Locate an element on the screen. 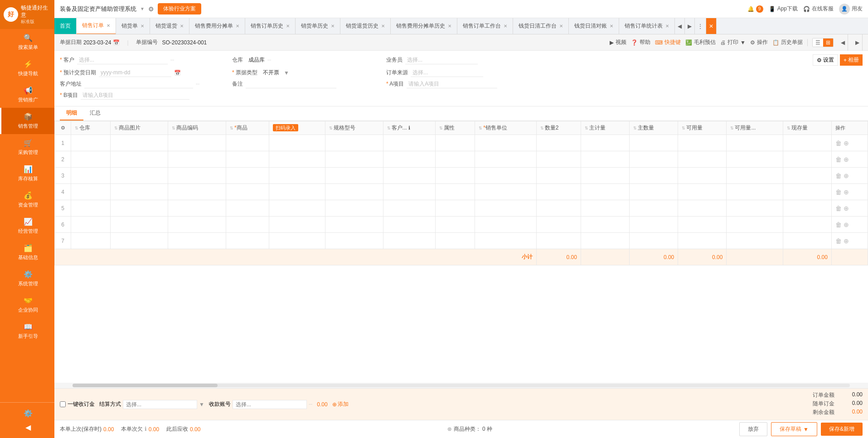 The width and height of the screenshot is (868, 438). staff-input is located at coordinates (441, 60).